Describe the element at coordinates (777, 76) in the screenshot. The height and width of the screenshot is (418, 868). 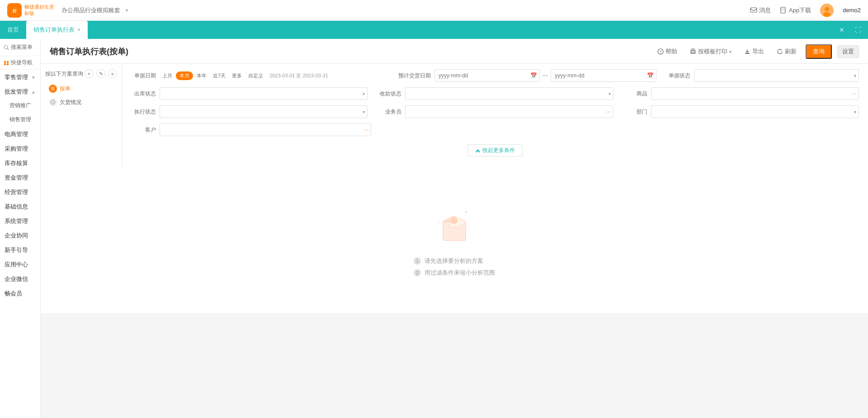
I see `doc-status-control: ▾` at that location.